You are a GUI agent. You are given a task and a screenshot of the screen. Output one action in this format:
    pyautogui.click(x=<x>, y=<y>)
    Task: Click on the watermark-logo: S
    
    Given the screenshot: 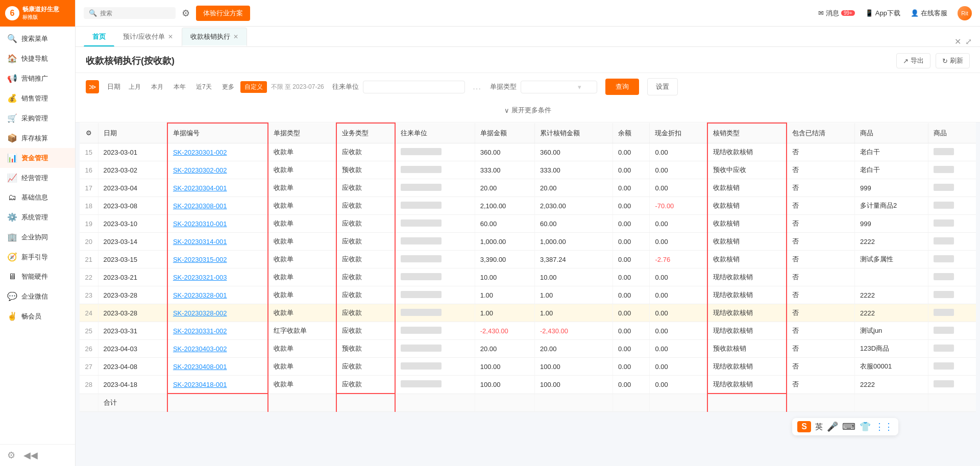 What is the action you would take?
    pyautogui.click(x=804, y=427)
    